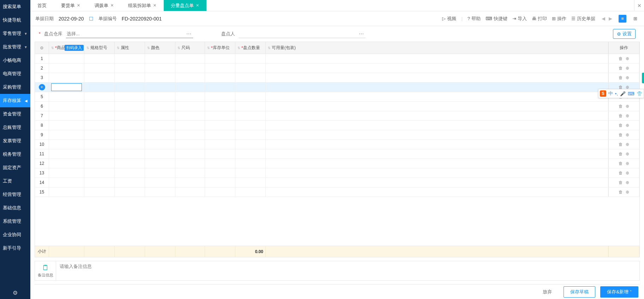  What do you see at coordinates (251, 48) in the screenshot?
I see `col-qty: ⇅*盘点数量` at bounding box center [251, 48].